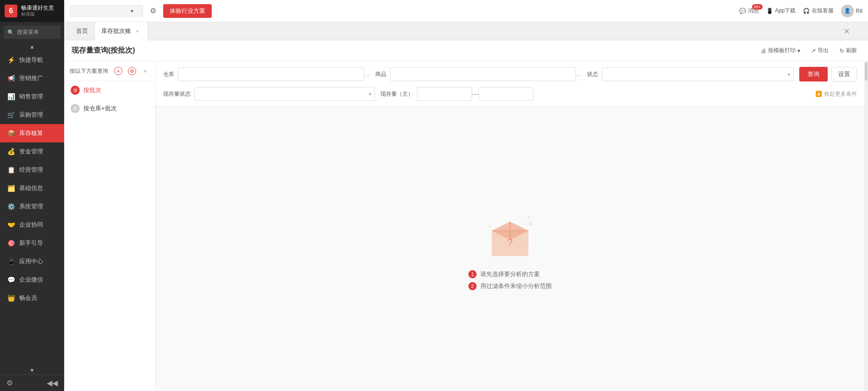  What do you see at coordinates (11, 170) in the screenshot?
I see `operation-icon: 📋` at bounding box center [11, 170].